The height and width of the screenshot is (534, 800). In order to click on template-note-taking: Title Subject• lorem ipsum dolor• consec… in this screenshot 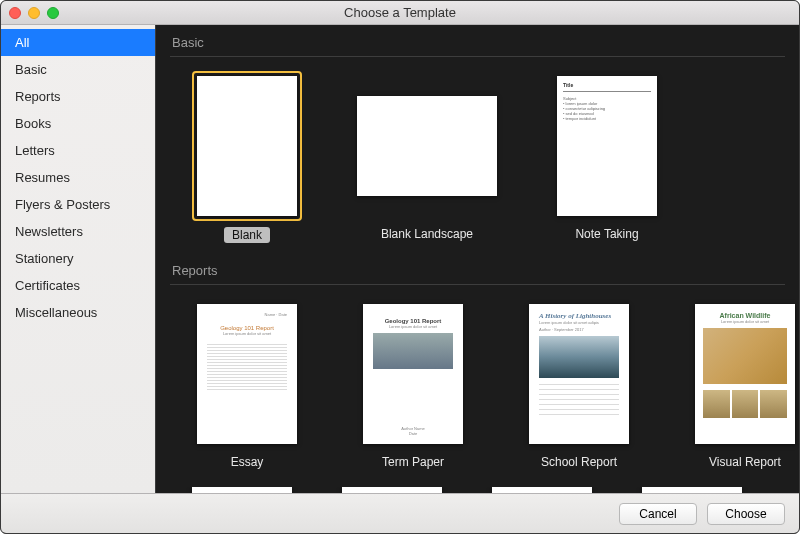, I will do `click(607, 157)`.